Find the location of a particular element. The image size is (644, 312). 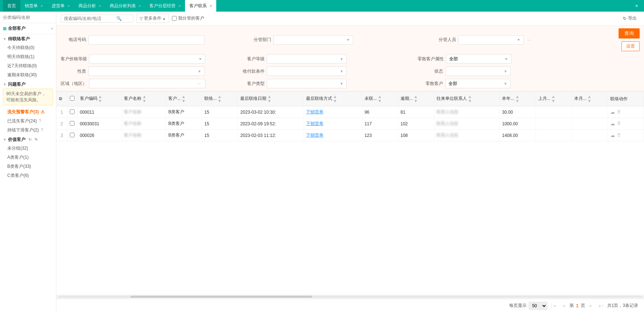

dept-select: ▼ is located at coordinates (313, 40).